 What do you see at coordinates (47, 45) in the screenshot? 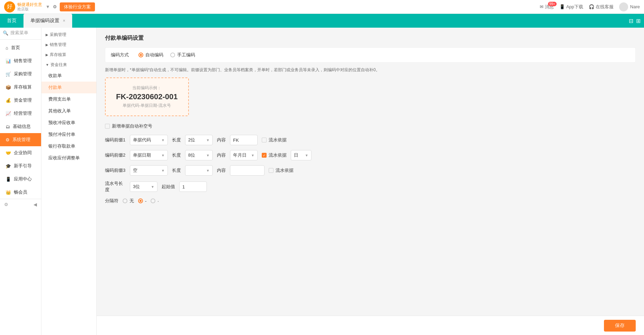
I see `group-arrow-sales: ▶` at bounding box center [47, 45].